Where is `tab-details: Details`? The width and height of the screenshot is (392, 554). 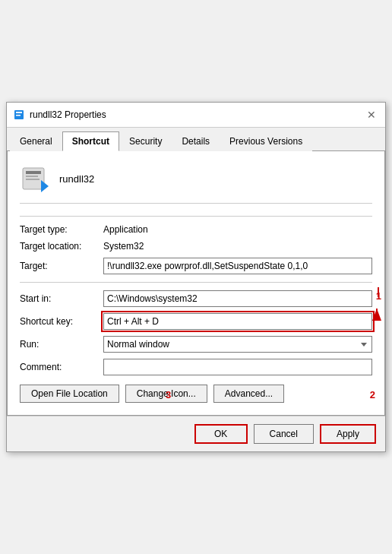 tab-details: Details is located at coordinates (196, 141).